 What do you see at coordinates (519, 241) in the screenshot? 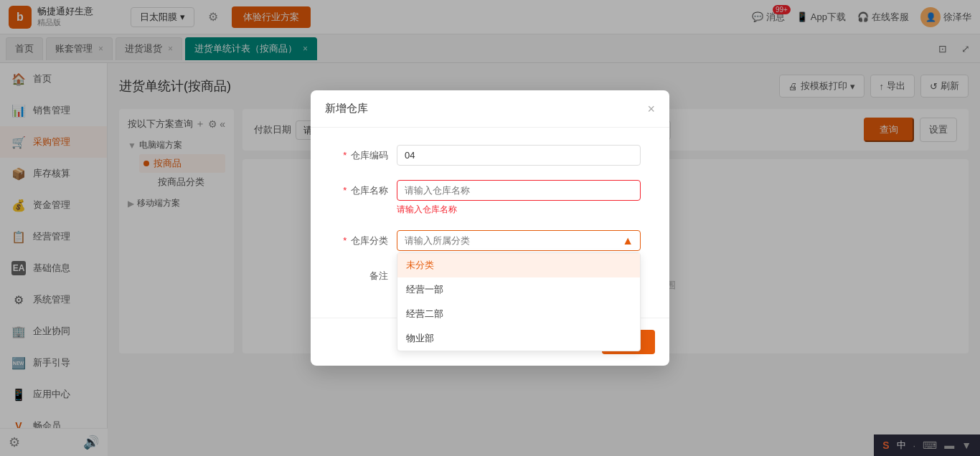
I see `warehouse-category-input` at bounding box center [519, 241].